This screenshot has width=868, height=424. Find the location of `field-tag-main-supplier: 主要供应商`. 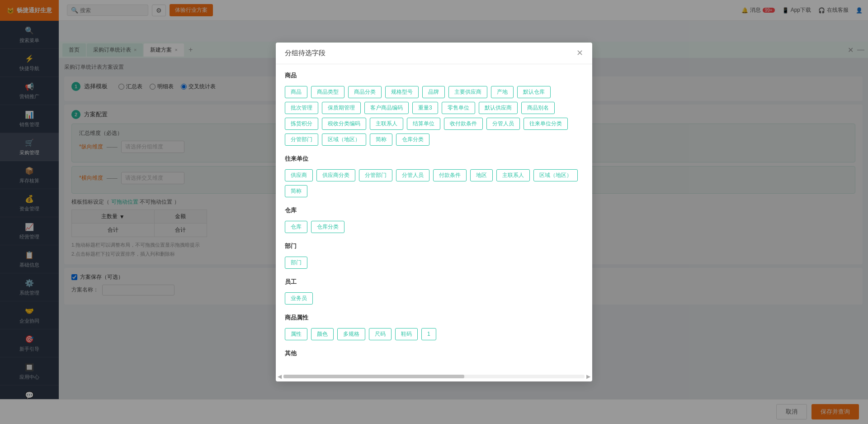

field-tag-main-supplier: 主要供应商 is located at coordinates (468, 92).